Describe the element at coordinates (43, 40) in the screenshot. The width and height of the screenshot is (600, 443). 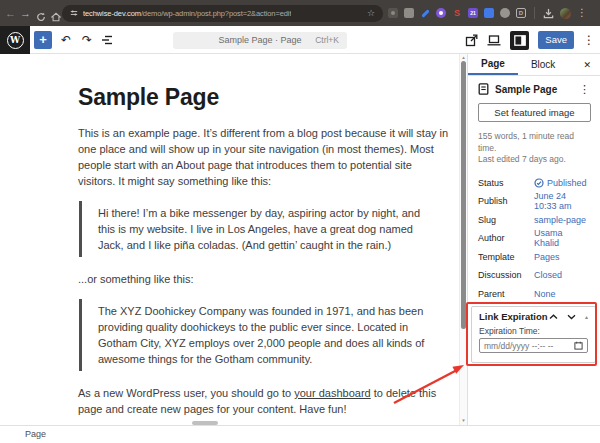
I see `block-inserter-button: +` at that location.